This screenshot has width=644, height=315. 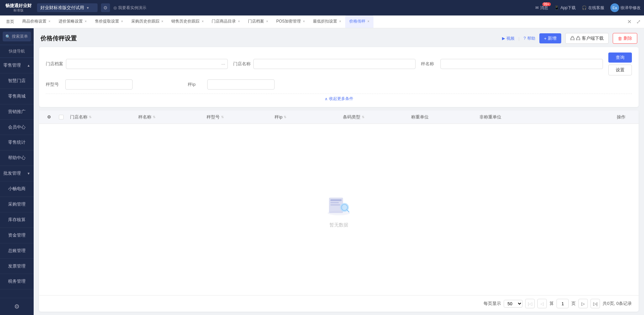 What do you see at coordinates (359, 22) in the screenshot?
I see `tab-price-scale: 价格传秤 ×` at bounding box center [359, 22].